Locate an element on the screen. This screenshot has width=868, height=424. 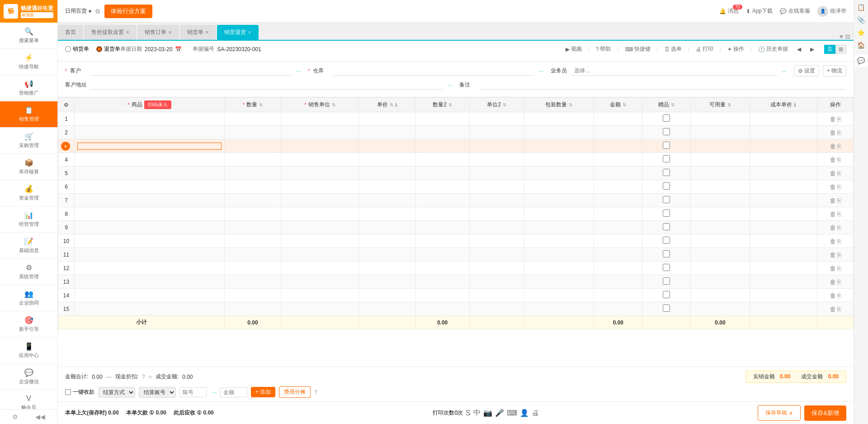
warehouse-input: 总仓 is located at coordinates (434, 71).